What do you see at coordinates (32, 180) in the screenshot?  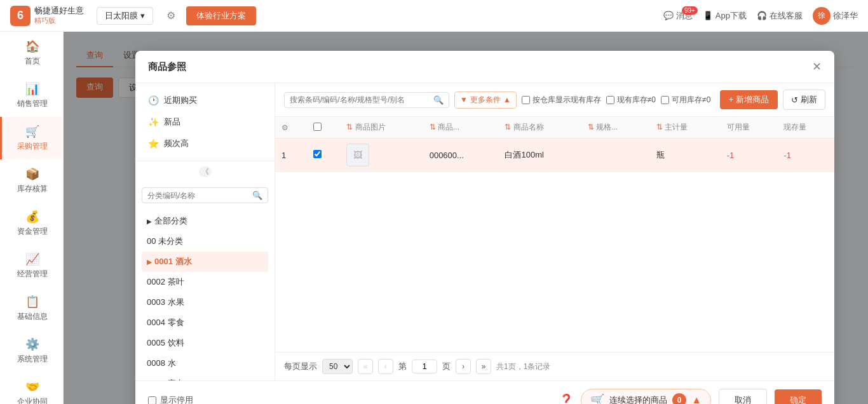 I see `sidebar-item-inventory: 📦 库存核算` at bounding box center [32, 180].